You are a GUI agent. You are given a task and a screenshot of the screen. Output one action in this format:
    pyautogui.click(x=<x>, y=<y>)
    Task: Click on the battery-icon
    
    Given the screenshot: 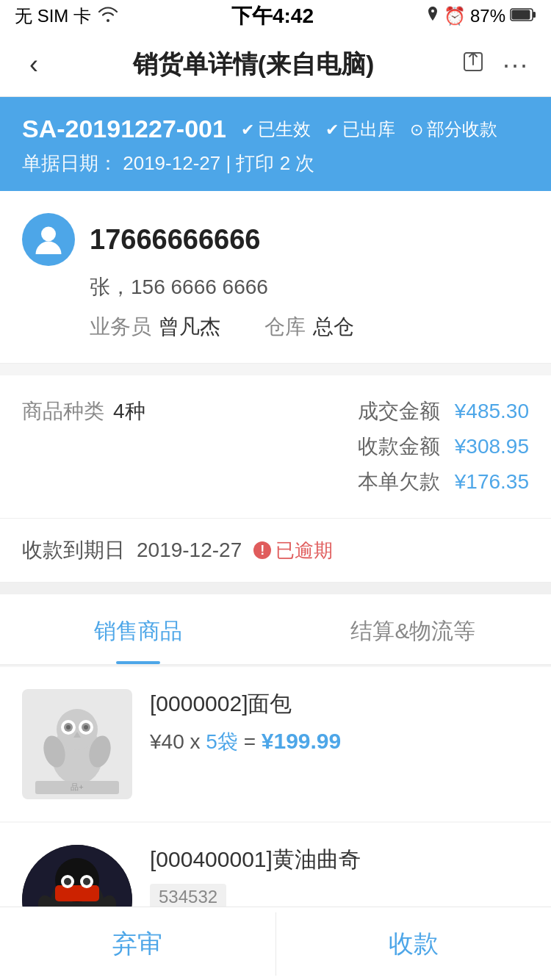 What is the action you would take?
    pyautogui.click(x=523, y=16)
    